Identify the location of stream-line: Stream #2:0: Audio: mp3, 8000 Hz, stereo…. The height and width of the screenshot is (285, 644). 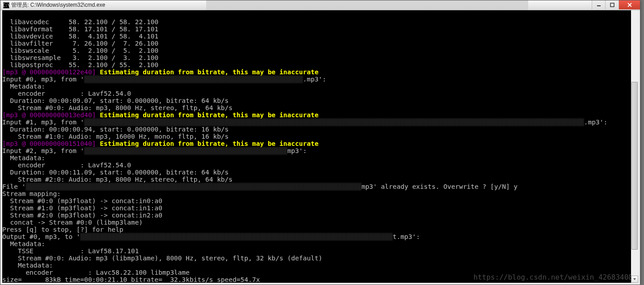
(117, 179).